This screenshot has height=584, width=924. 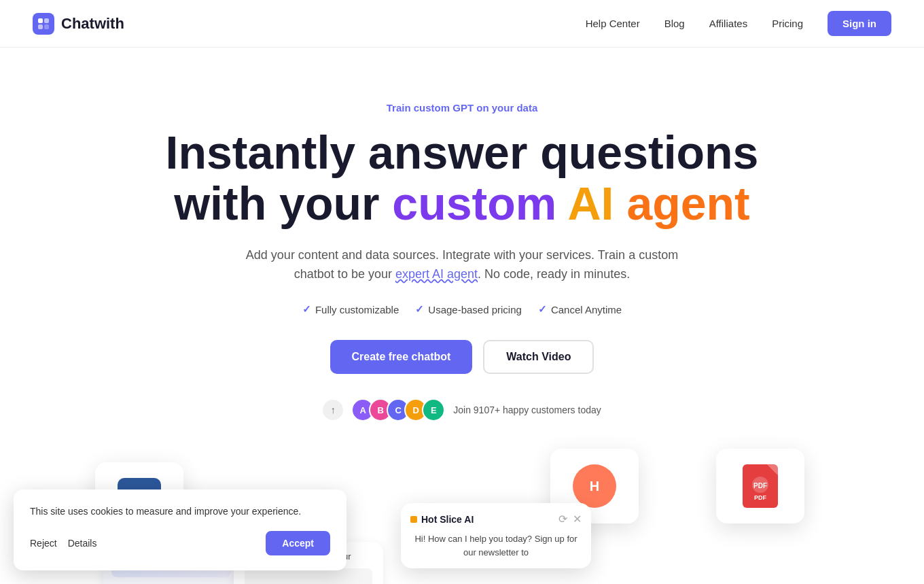 I want to click on hubspot-icon: H, so click(x=594, y=486).